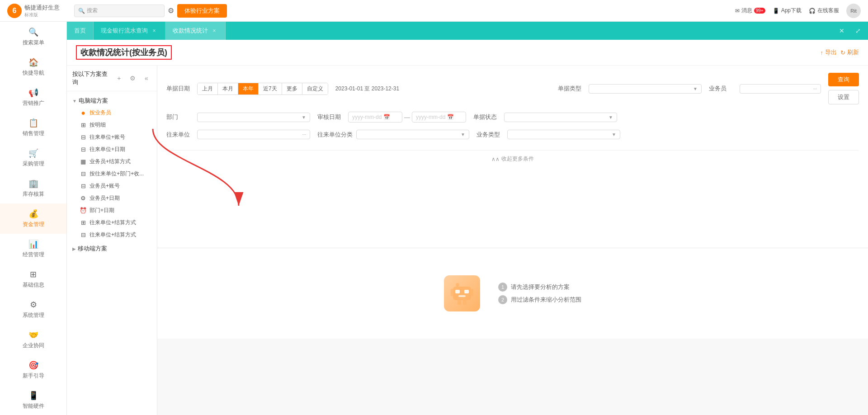 The image size is (868, 415). Describe the element at coordinates (33, 184) in the screenshot. I see `inventory-icon: 🏢` at that location.